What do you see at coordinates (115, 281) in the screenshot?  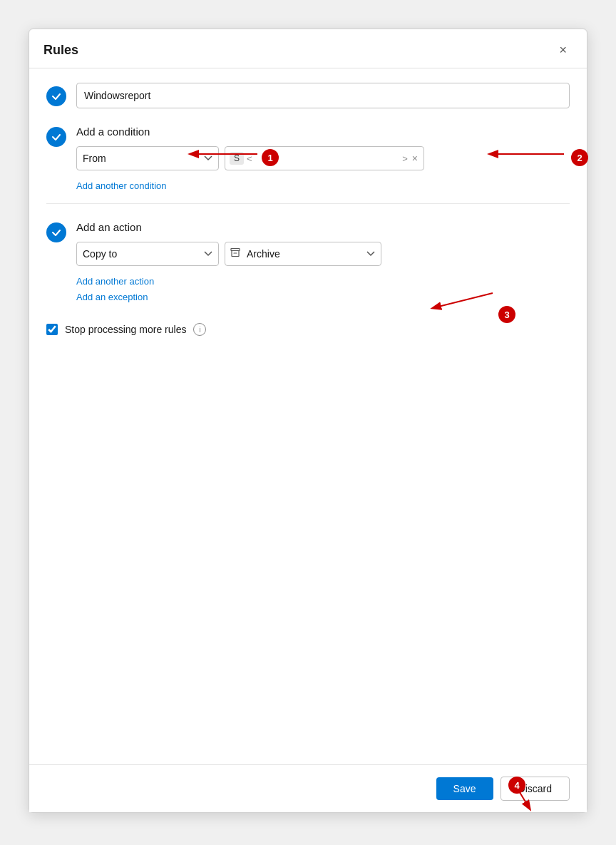 I see `add-another-action-link: Add another action` at bounding box center [115, 281].